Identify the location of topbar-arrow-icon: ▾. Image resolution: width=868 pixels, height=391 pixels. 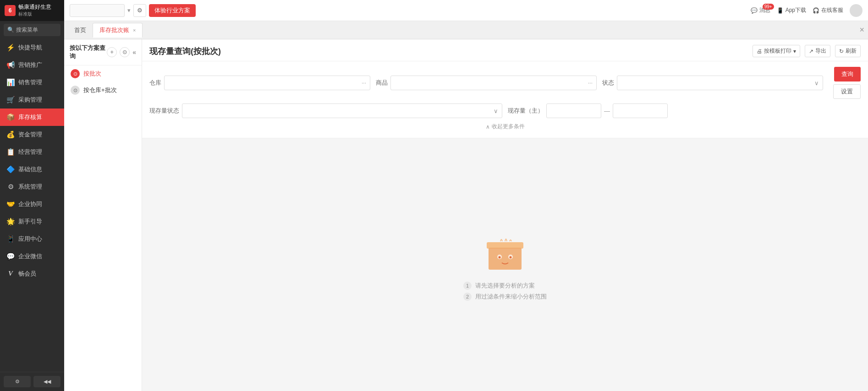
(129, 10).